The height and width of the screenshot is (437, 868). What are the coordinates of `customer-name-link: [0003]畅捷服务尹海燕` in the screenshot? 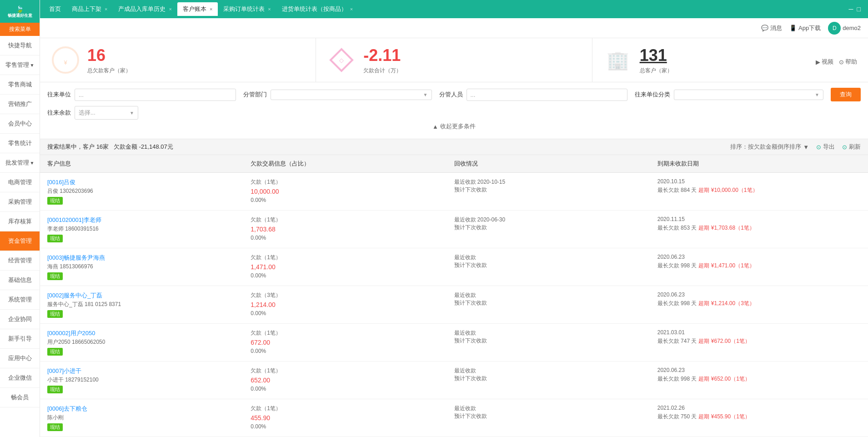 It's located at (76, 257).